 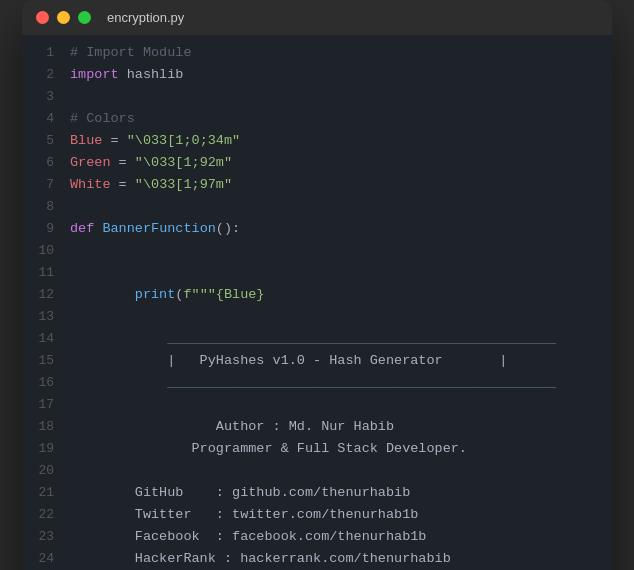 I want to click on close-button, so click(x=42, y=18).